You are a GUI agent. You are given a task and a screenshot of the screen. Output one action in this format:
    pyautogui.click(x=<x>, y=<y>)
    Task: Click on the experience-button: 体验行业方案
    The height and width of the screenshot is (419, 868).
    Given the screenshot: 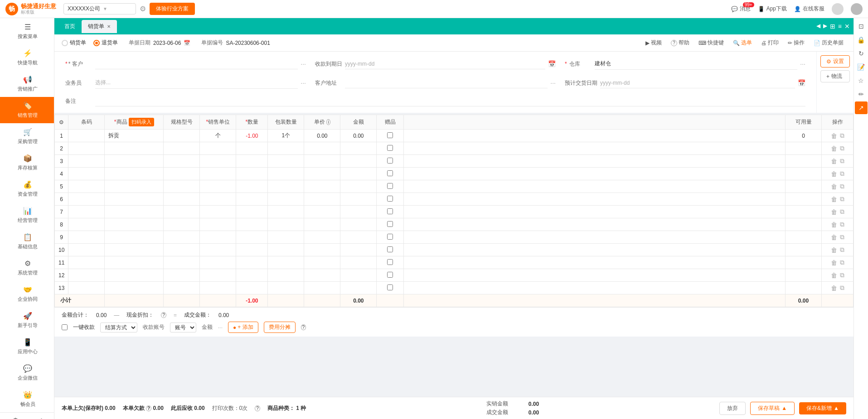 What is the action you would take?
    pyautogui.click(x=172, y=9)
    